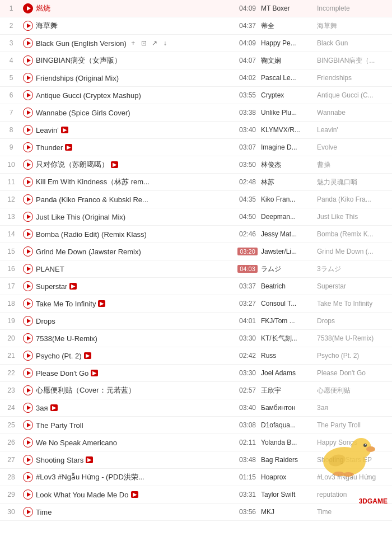 This screenshot has width=392, height=550. What do you see at coordinates (78, 60) in the screenshot?
I see `track-title: BINGBIAN病变（女声版）` at bounding box center [78, 60].